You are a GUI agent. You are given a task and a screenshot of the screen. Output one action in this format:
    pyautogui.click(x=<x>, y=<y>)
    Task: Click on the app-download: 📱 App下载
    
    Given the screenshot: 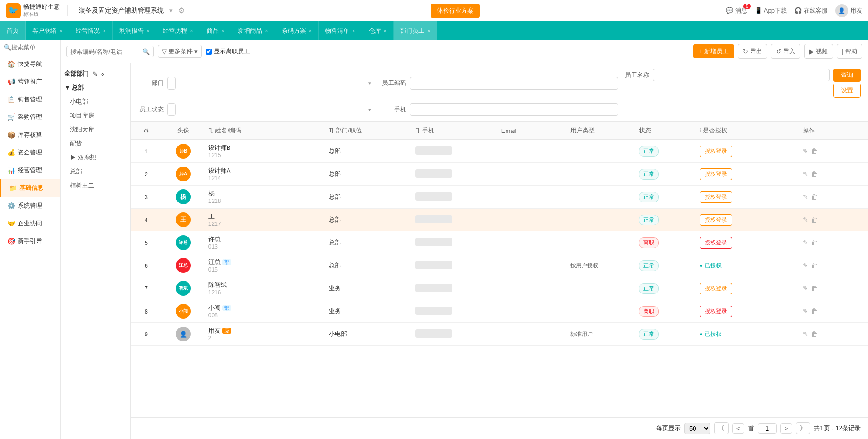 What is the action you would take?
    pyautogui.click(x=771, y=11)
    